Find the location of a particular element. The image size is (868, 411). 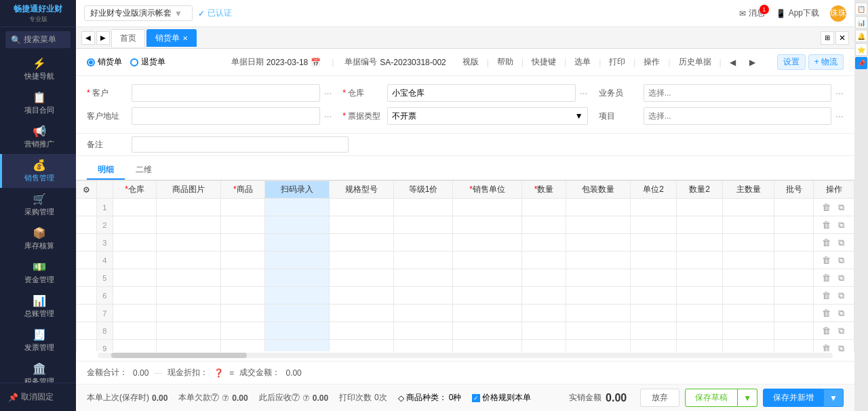

bottom-actions: 实销金额 0.00 放弃 保存草稿 ▼ 保存并新增 ▼ is located at coordinates (707, 397).